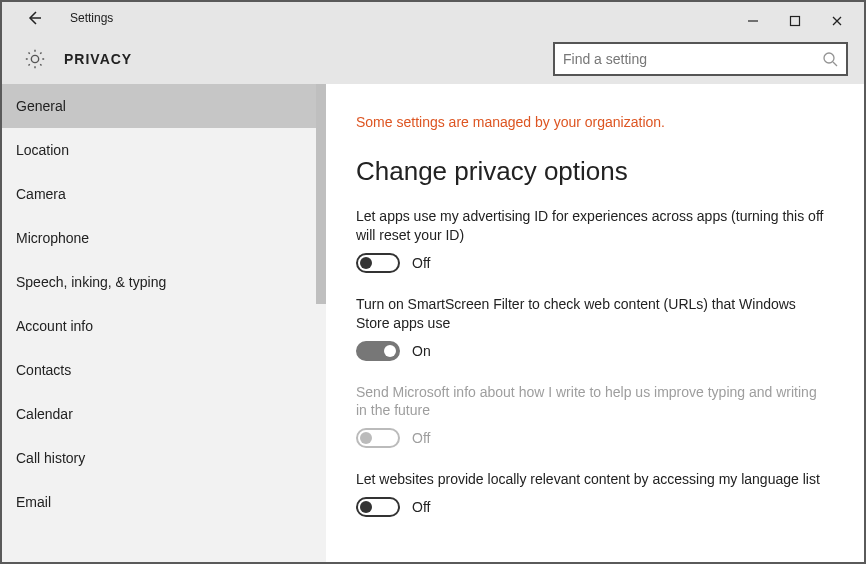  I want to click on toggle-send-info, so click(378, 438).